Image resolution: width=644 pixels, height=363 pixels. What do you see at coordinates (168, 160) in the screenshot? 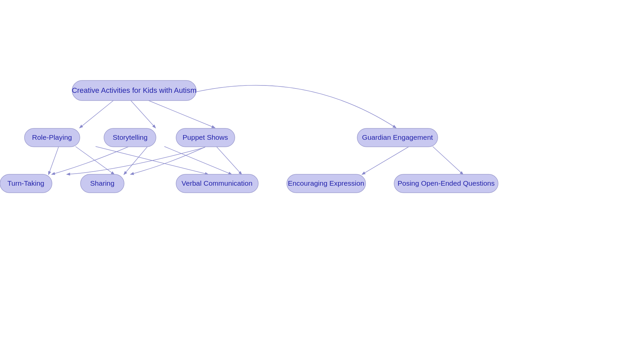
I see `edge-puppet-sharing` at bounding box center [168, 160].